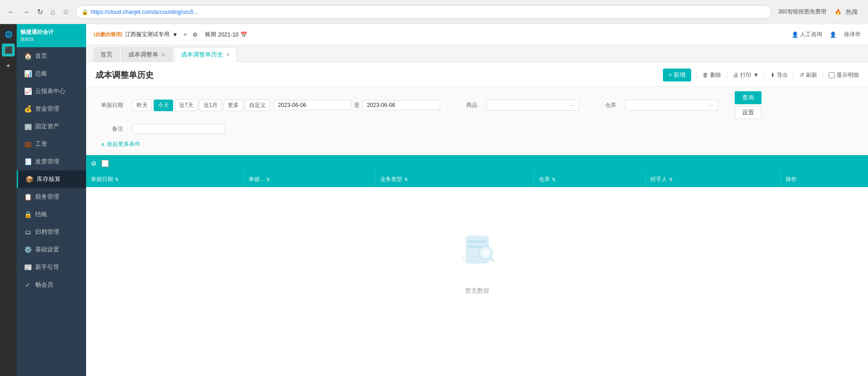 This screenshot has width=868, height=376. Describe the element at coordinates (51, 126) in the screenshot. I see `sidebar-item-固定资产: 🏢固定资产` at that location.